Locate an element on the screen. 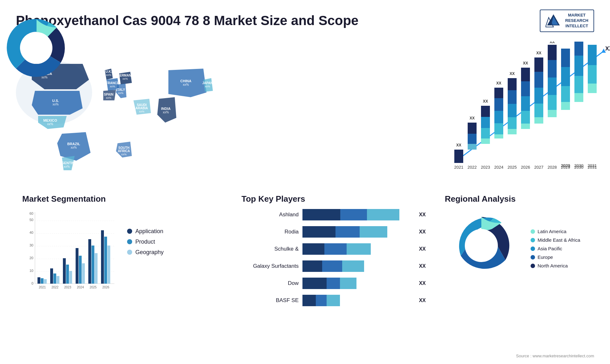 The height and width of the screenshot is (364, 610). svg-text: 2022 is located at coordinates (472, 167).